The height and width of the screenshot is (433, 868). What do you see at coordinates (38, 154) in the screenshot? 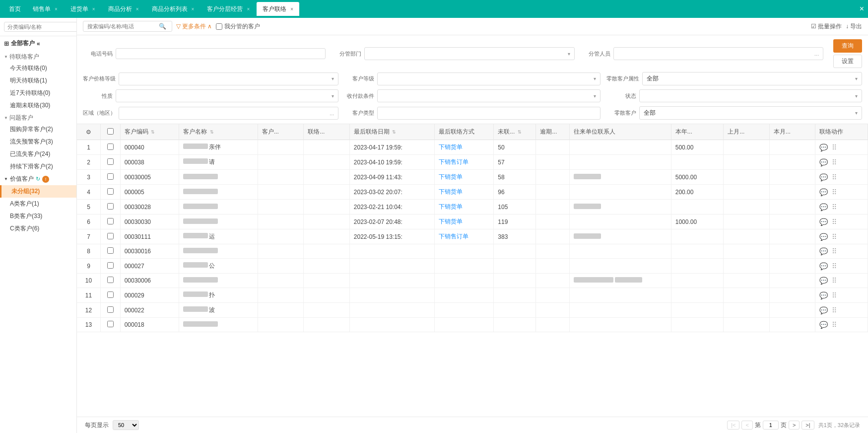
I see `sidebar-item-churned: 已流失客户(24)` at bounding box center [38, 154].